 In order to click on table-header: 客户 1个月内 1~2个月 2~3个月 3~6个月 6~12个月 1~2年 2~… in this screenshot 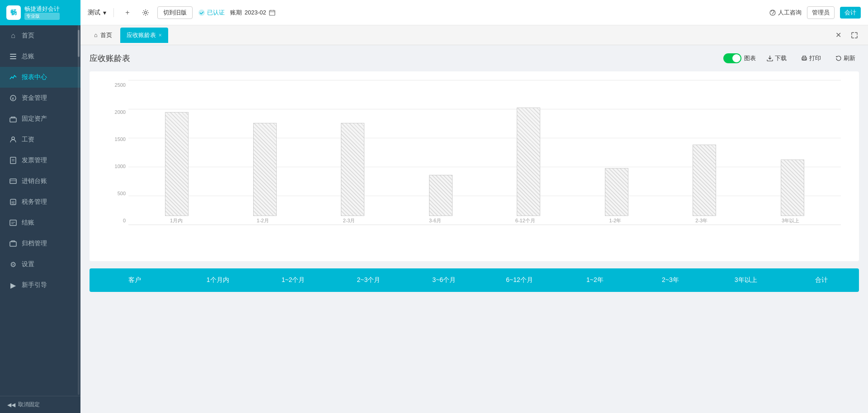, I will do `click(474, 280)`.